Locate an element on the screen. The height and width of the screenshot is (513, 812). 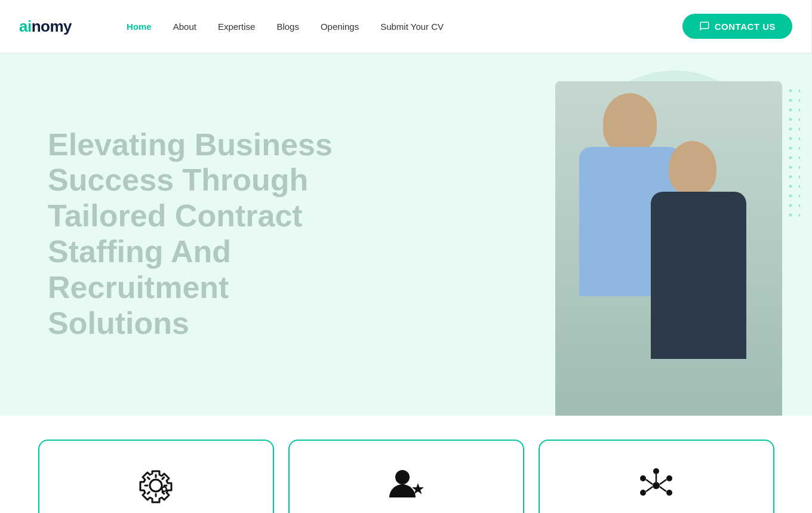
person2-body is located at coordinates (699, 275).